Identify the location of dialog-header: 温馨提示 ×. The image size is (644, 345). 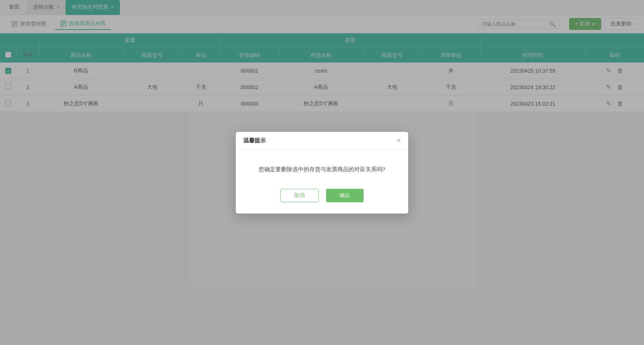
(322, 141).